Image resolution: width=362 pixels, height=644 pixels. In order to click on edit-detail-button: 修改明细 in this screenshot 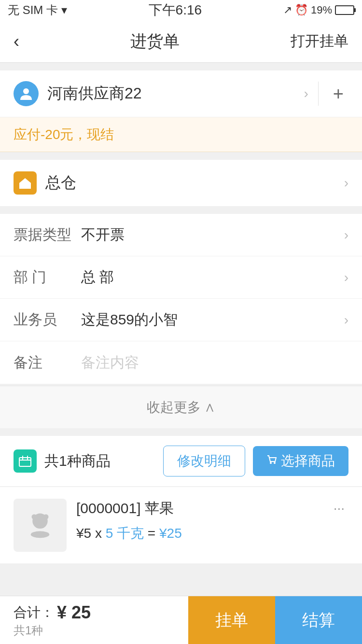, I will do `click(204, 461)`.